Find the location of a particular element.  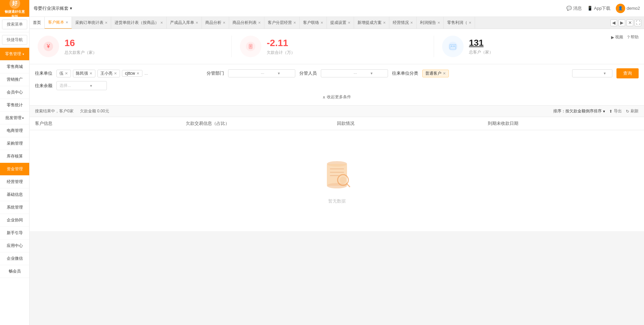

unit-type-extra-select: ▾ is located at coordinates (592, 73).